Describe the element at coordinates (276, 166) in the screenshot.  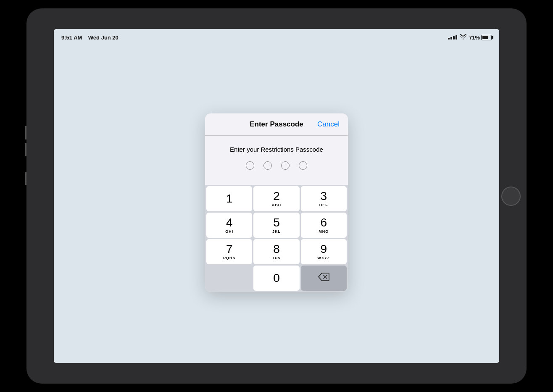
I see `passcode-dots` at that location.